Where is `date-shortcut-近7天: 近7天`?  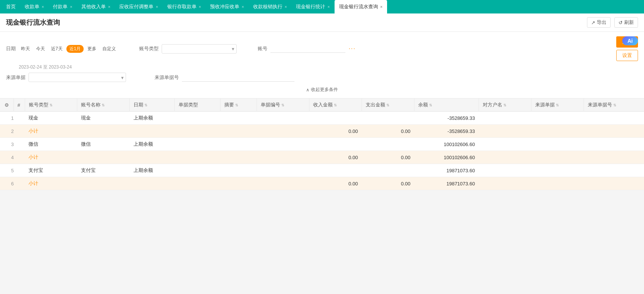
date-shortcut-近7天: 近7天 is located at coordinates (57, 49).